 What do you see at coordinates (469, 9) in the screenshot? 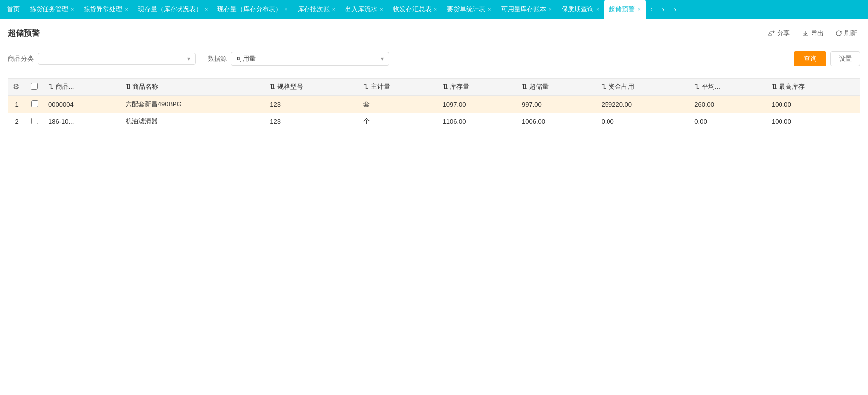
I see `nav-order-stats: 要货单统计表 ×` at bounding box center [469, 9].